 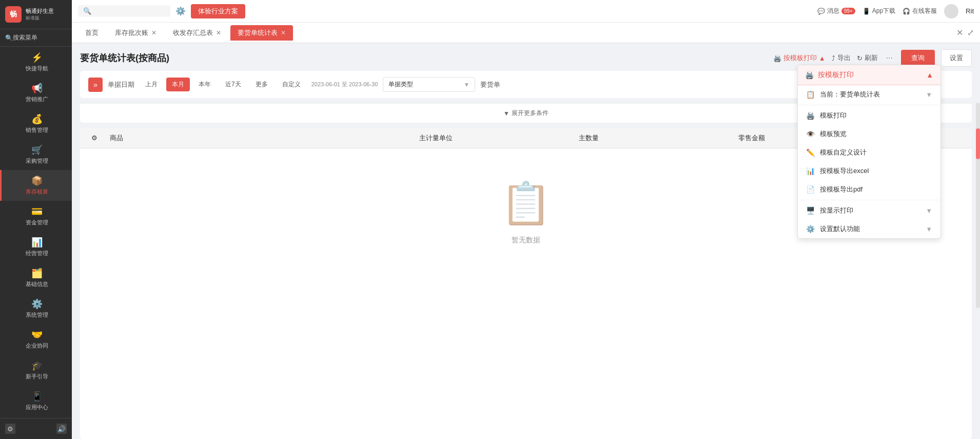 What do you see at coordinates (94, 138) in the screenshot?
I see `col-settings: ⚙` at bounding box center [94, 138].